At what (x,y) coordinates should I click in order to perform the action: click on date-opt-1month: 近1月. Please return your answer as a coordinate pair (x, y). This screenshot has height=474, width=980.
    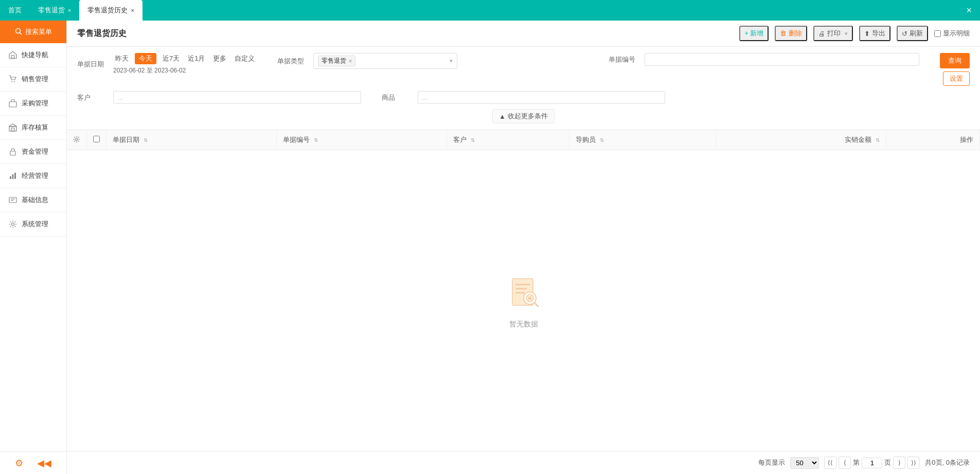
    Looking at the image, I should click on (197, 59).